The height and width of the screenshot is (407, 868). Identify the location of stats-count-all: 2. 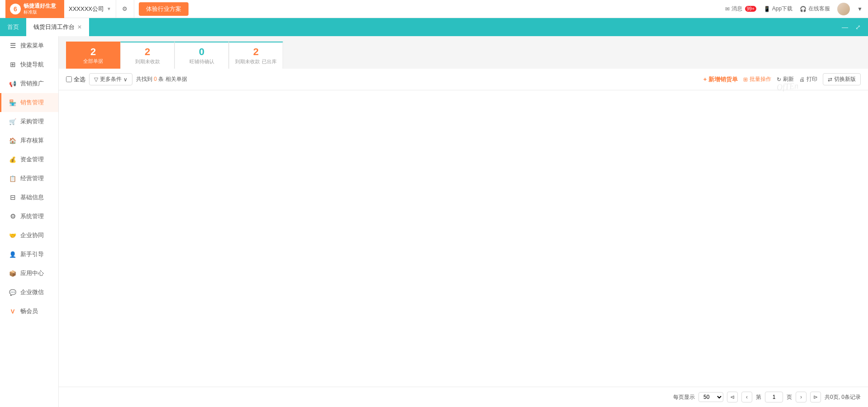
(93, 52).